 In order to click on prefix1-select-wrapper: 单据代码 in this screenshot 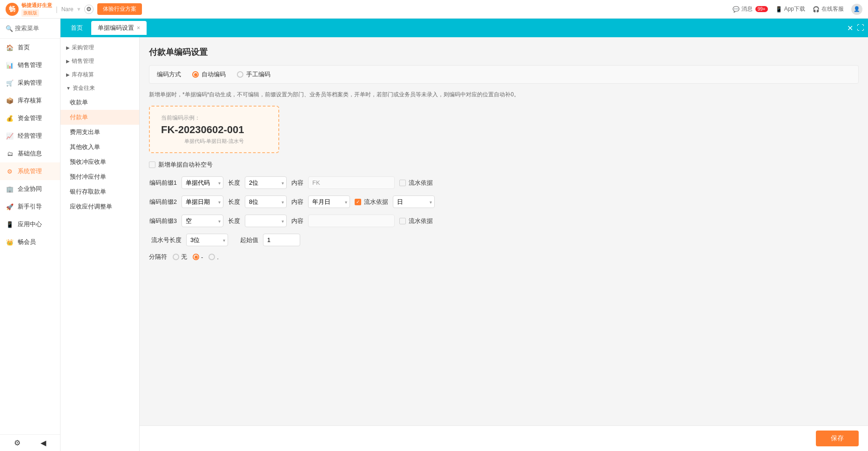, I will do `click(202, 182)`.